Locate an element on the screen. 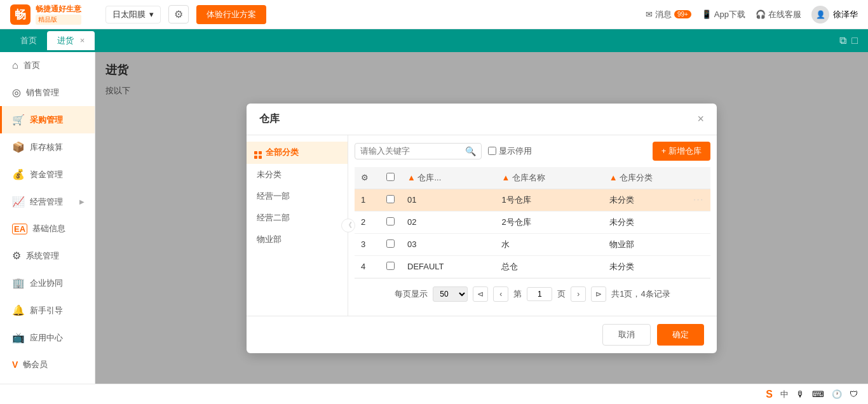  table-row: 2 02 2号仓库 未分类 is located at coordinates (532, 222).